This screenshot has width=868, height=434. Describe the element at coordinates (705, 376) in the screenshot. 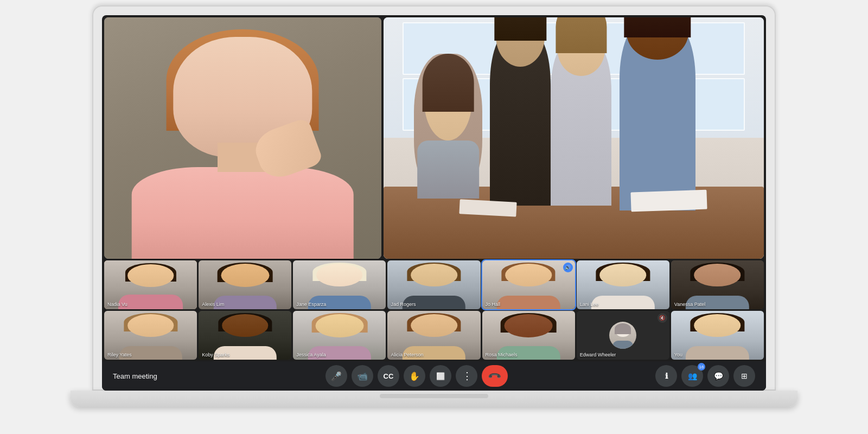

I see `toolbar-right-controls: ℹ 👥 16 💬` at that location.